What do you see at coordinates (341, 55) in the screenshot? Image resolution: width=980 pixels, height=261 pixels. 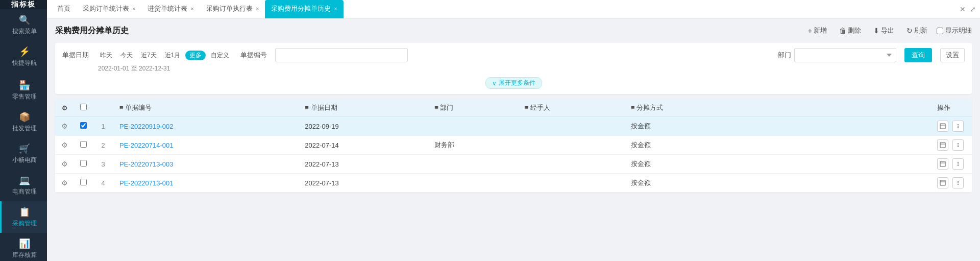 I see `doc-num-input` at bounding box center [341, 55].